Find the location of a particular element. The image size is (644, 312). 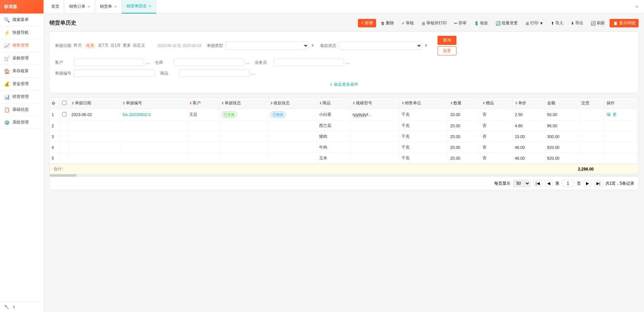

date-tab-today: 今天 is located at coordinates (90, 46).